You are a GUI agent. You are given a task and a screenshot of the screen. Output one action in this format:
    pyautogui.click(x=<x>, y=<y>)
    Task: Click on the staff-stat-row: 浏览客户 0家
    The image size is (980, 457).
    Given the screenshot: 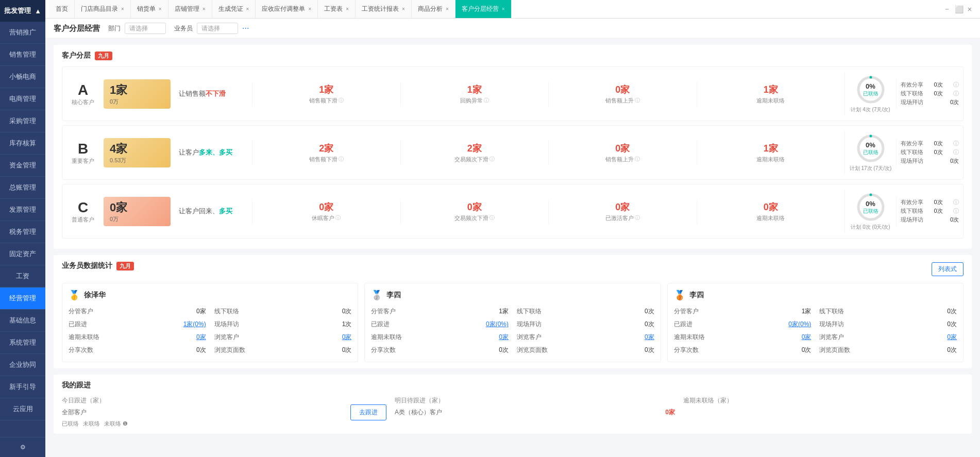 What is the action you would take?
    pyautogui.click(x=283, y=337)
    